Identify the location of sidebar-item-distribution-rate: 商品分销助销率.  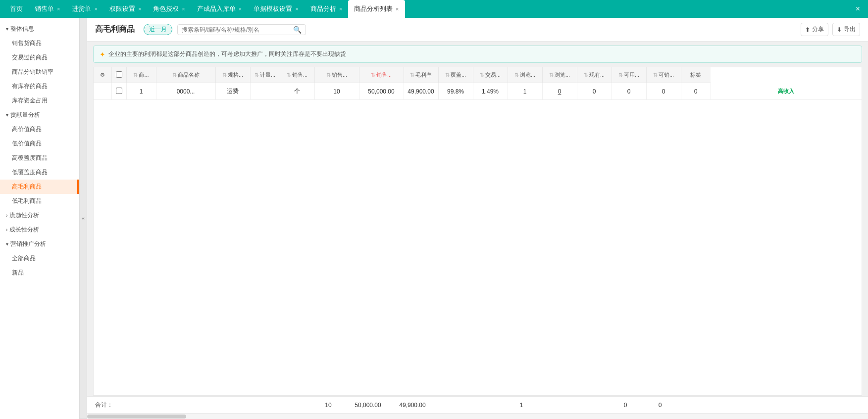
(40, 72).